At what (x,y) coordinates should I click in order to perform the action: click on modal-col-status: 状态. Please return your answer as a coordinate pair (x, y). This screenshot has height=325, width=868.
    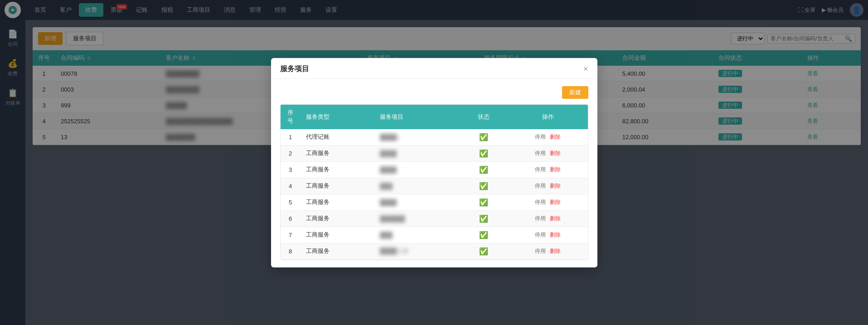
    Looking at the image, I should click on (484, 117).